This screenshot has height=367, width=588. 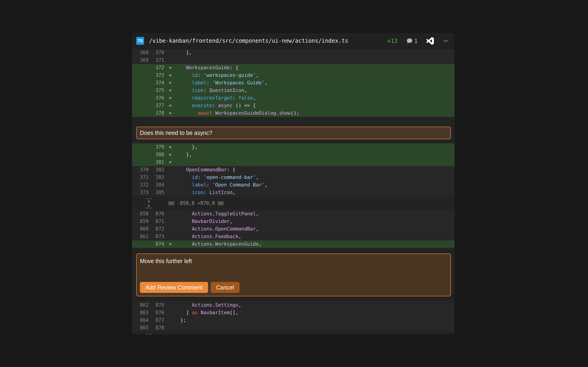 What do you see at coordinates (207, 313) in the screenshot?
I see `code-line: ] as NavbarItem[],` at bounding box center [207, 313].